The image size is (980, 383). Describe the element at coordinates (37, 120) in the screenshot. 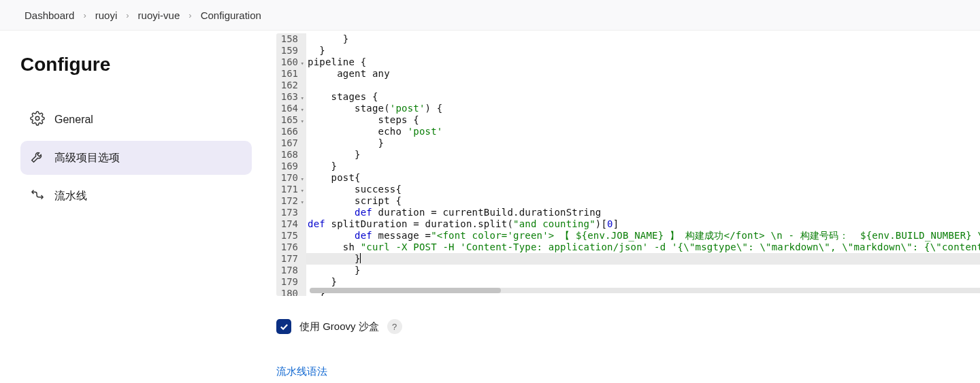

I see `gear-icon` at that location.